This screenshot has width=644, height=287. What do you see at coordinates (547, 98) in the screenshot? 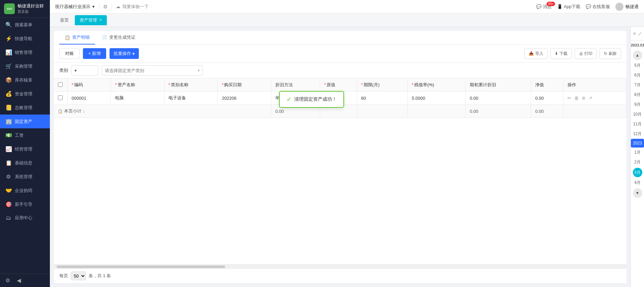
I see `row-net-value: 0.00` at bounding box center [547, 98].